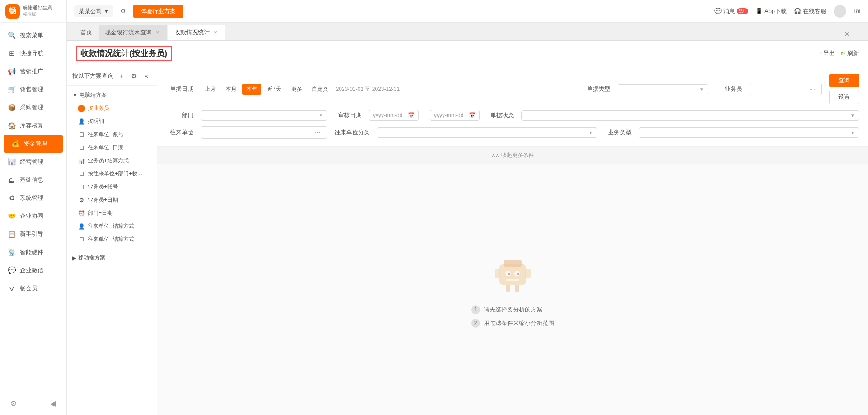  I want to click on add-scheme-btn: +, so click(121, 76).